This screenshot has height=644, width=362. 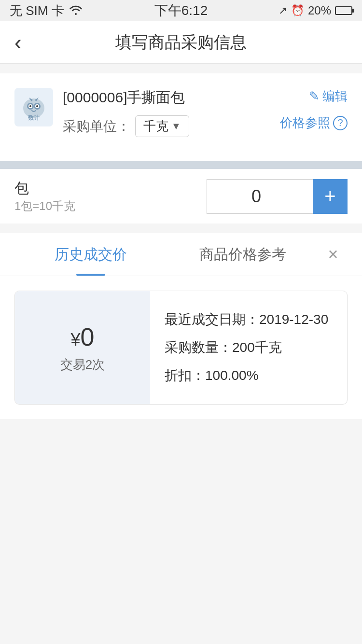 What do you see at coordinates (45, 206) in the screenshot?
I see `quantity-conversion-label: 1包=10千克` at bounding box center [45, 206].